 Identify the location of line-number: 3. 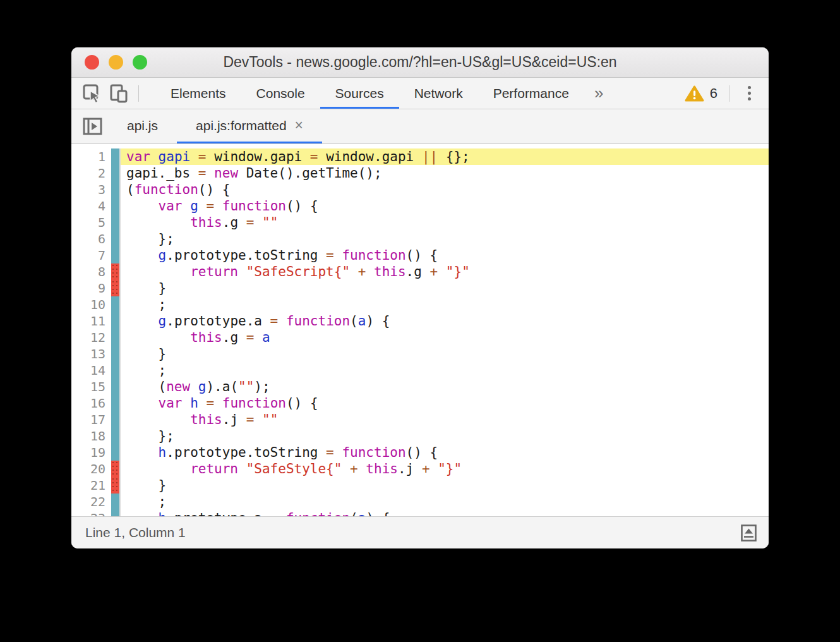
(91, 190).